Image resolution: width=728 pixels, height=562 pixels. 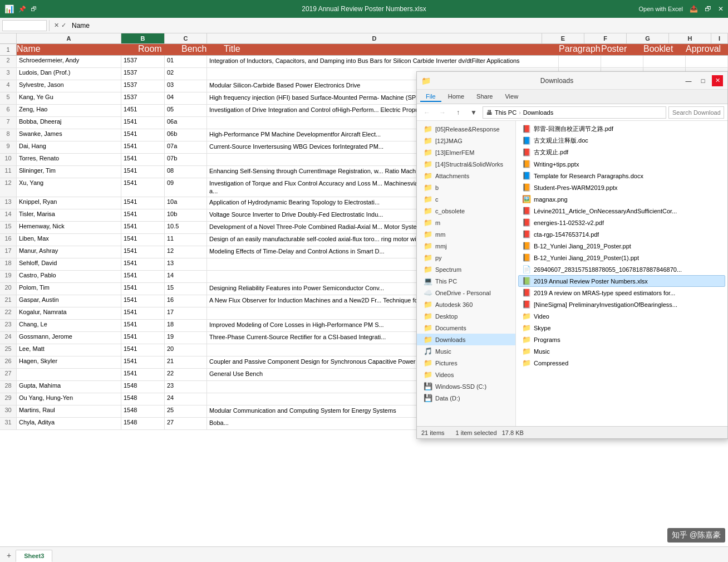 I want to click on cell-bench: 17, so click(x=186, y=313).